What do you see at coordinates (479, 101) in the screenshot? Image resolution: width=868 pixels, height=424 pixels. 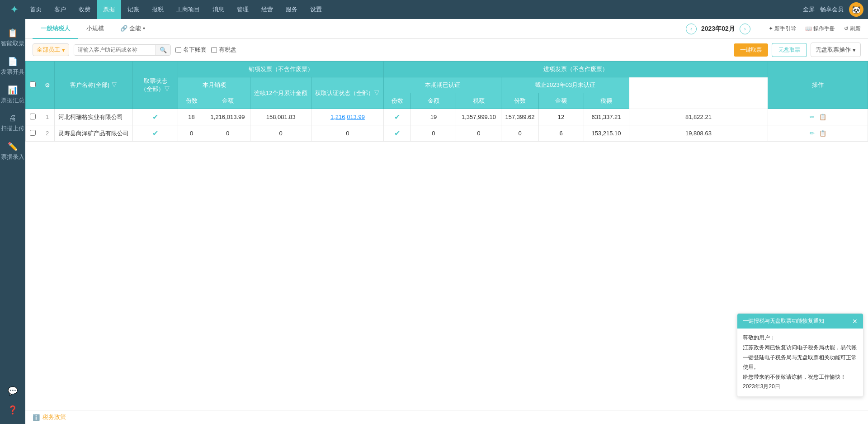 I see `col-cert-tax: 税额` at bounding box center [479, 101].